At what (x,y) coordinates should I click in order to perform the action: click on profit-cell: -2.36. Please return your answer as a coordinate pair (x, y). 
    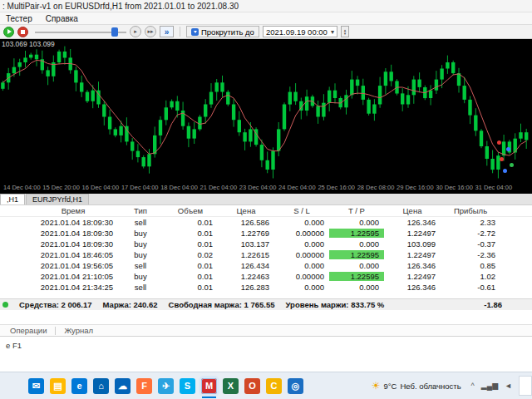
    Looking at the image, I should click on (470, 254).